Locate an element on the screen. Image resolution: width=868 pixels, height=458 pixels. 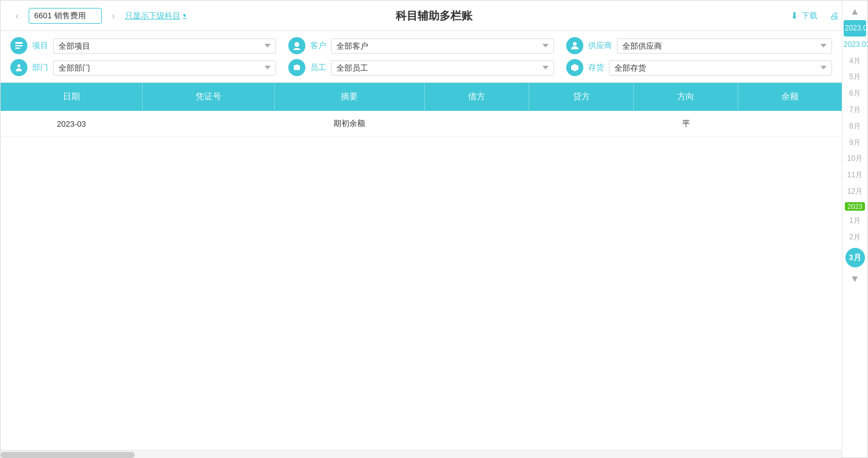
sidebar-item-2023-03: 2023.03 is located at coordinates (855, 45).